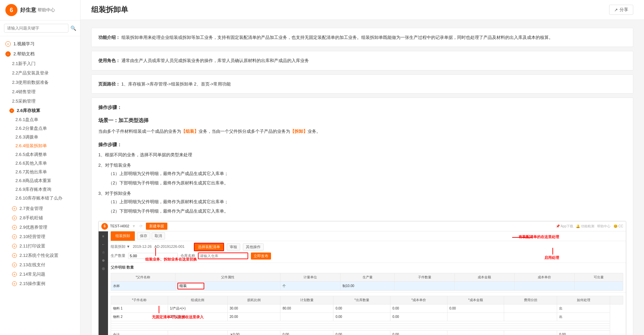 Image resolution: width=644 pixels, height=335 pixels. What do you see at coordinates (40, 163) in the screenshot?
I see `sidebar-item-in-other: 2.6.6其他入库单` at bounding box center [40, 163].